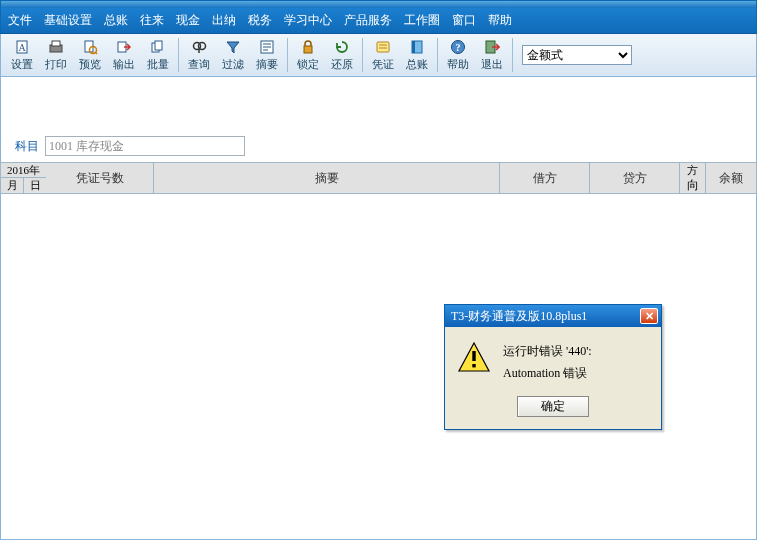 The width and height of the screenshot is (757, 548). I want to click on menu-products: 产品服务, so click(368, 20).